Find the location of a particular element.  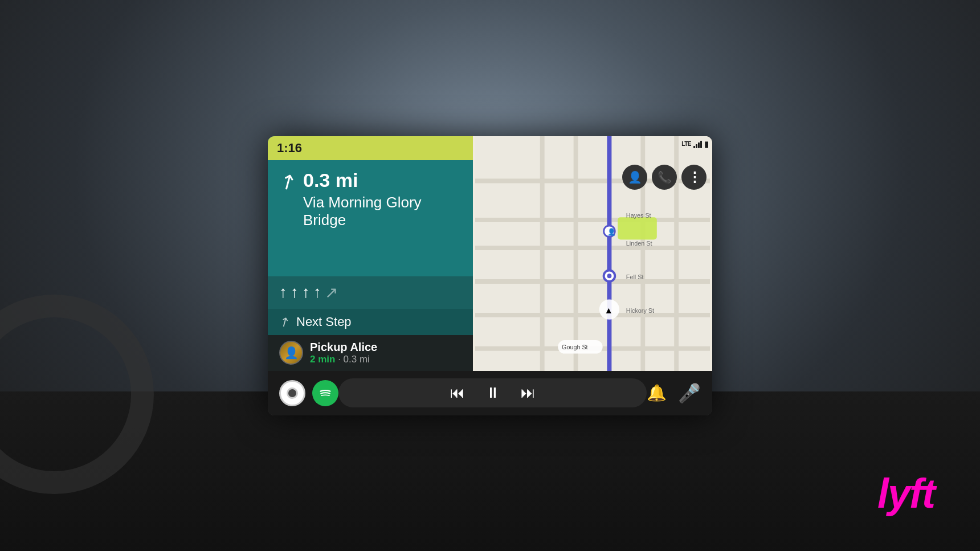

status-bar: LTE ▮ is located at coordinates (695, 144).